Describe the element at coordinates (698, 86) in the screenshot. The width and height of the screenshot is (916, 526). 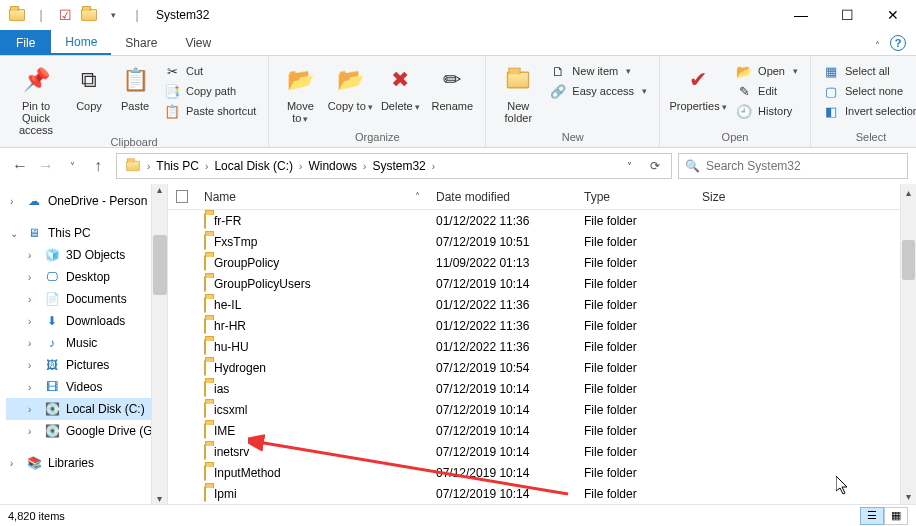
I see `properties-button: ✔ Properties▾` at that location.